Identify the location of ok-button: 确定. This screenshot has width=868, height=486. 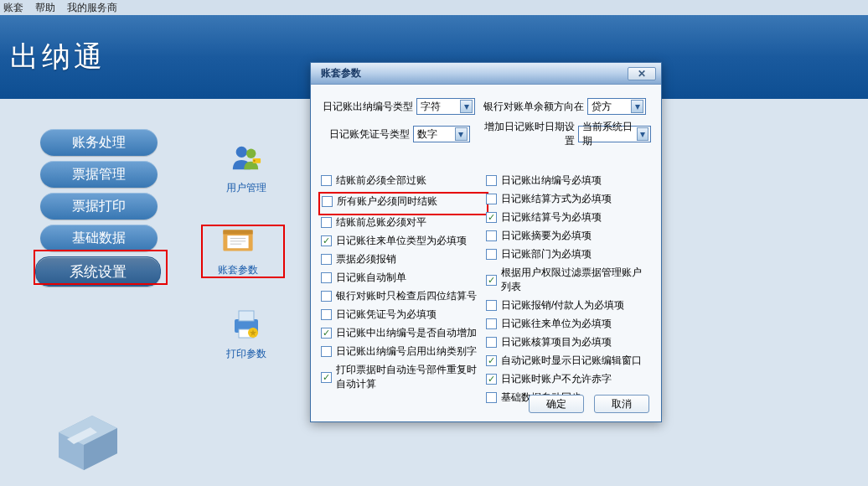
(556, 404).